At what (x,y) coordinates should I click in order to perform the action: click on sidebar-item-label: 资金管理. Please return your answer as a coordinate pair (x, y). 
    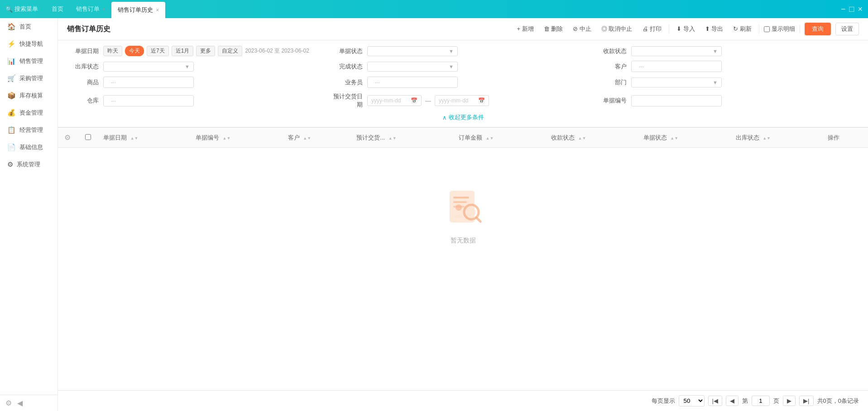
    Looking at the image, I should click on (31, 113).